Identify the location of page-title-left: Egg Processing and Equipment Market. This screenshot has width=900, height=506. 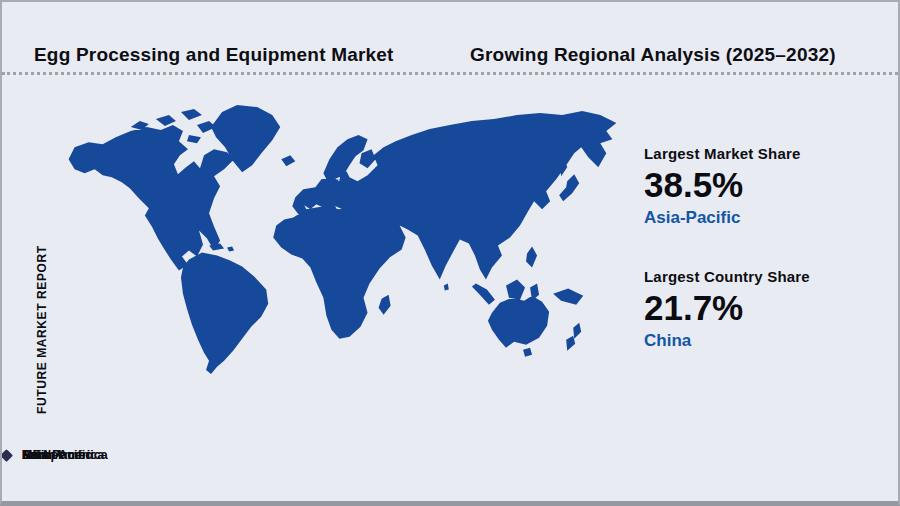
(214, 55).